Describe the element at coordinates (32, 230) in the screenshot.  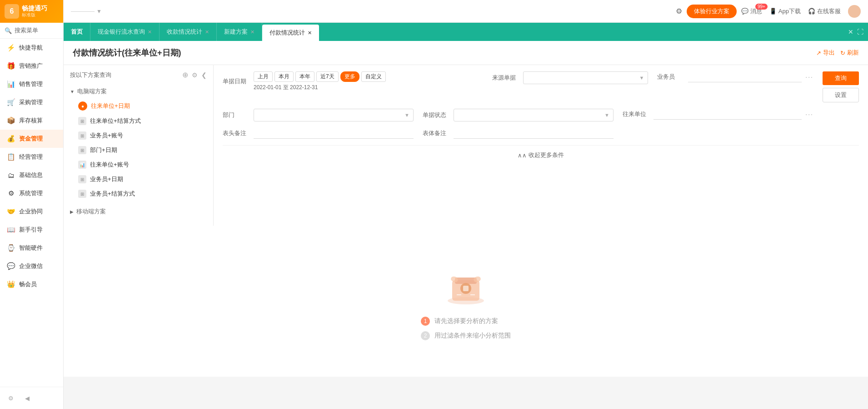
I see `sidebar-item-guide: 📖 新手引导` at that location.